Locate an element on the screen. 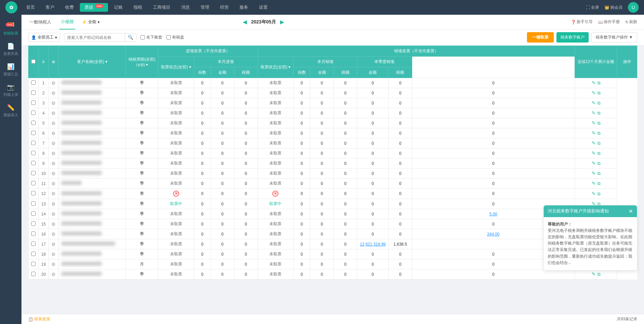  manual-btn: 📖 操作手册 is located at coordinates (609, 22).